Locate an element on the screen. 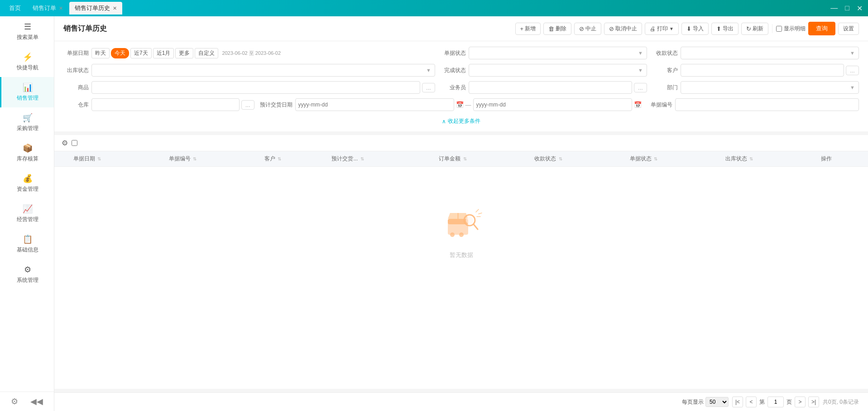  sidebar-collapse-icon: ◀◀ is located at coordinates (37, 401).